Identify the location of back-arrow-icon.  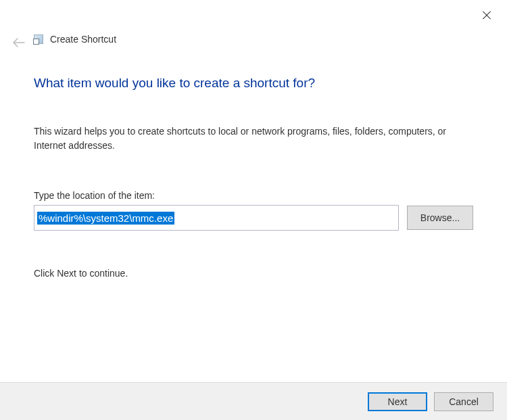
(19, 43).